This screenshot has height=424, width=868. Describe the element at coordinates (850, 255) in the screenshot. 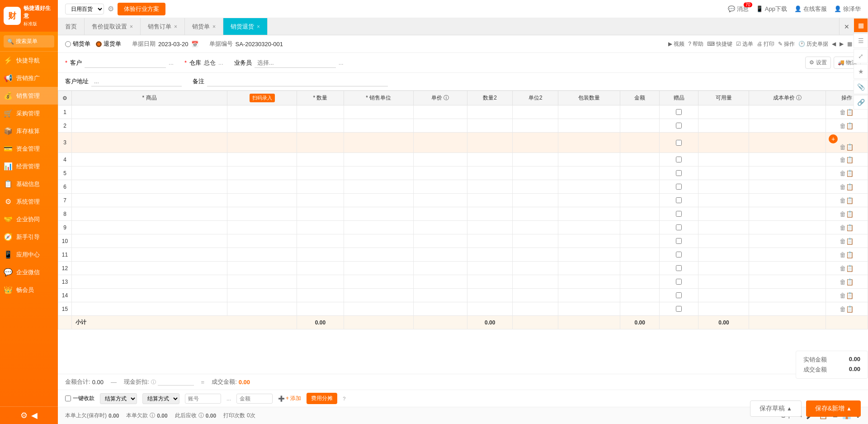

I see `copy-row-btn-11: 📋` at that location.